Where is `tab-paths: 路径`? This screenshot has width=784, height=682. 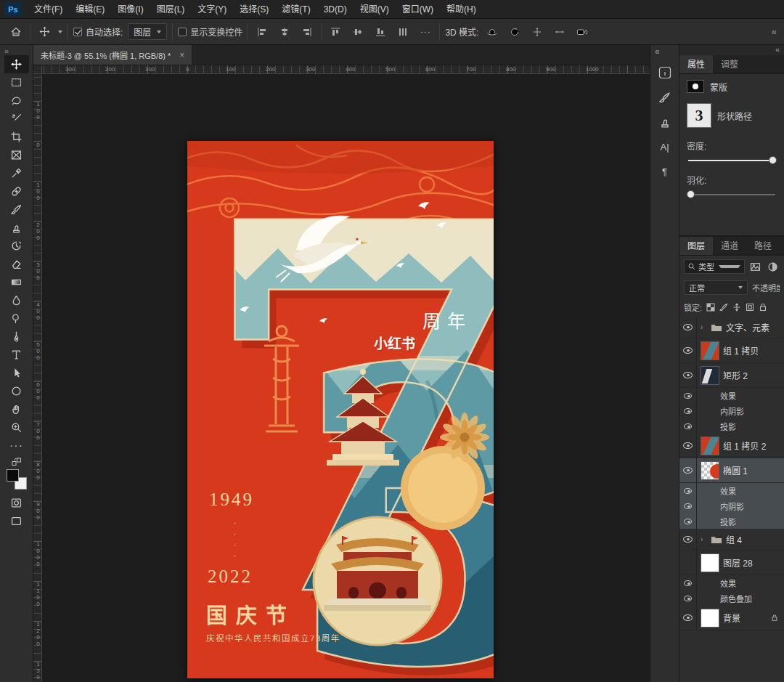 tab-paths: 路径 is located at coordinates (763, 245).